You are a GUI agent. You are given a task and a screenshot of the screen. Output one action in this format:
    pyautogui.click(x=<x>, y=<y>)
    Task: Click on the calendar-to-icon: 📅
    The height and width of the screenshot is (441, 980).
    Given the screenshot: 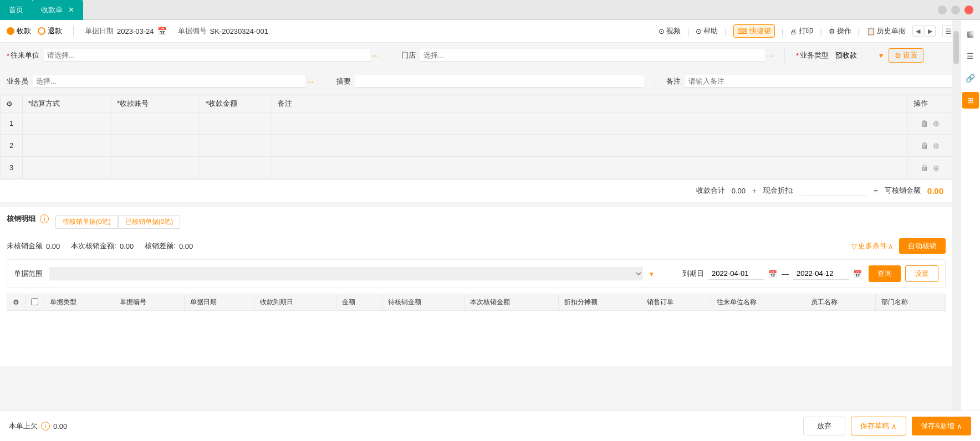 What is the action you would take?
    pyautogui.click(x=858, y=274)
    